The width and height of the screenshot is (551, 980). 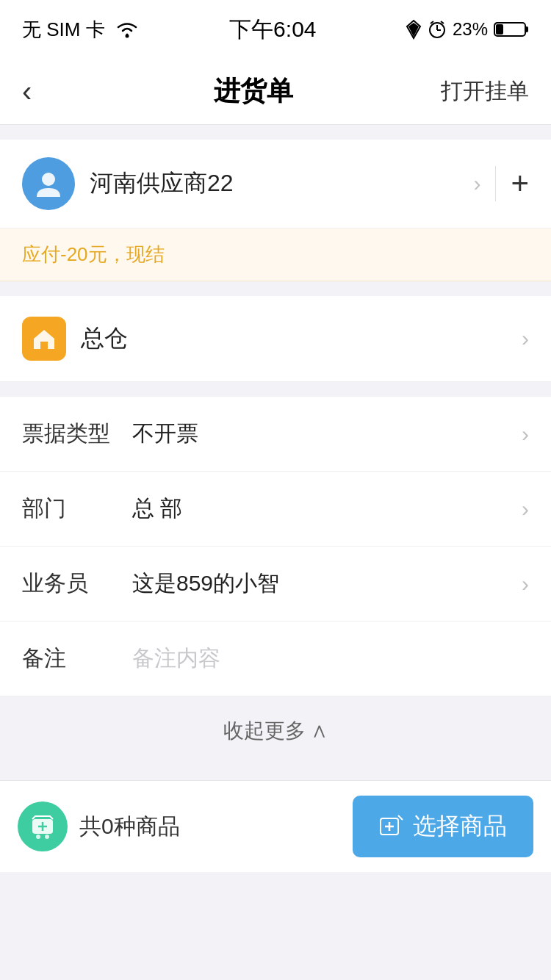 I want to click on location-icon, so click(x=414, y=29).